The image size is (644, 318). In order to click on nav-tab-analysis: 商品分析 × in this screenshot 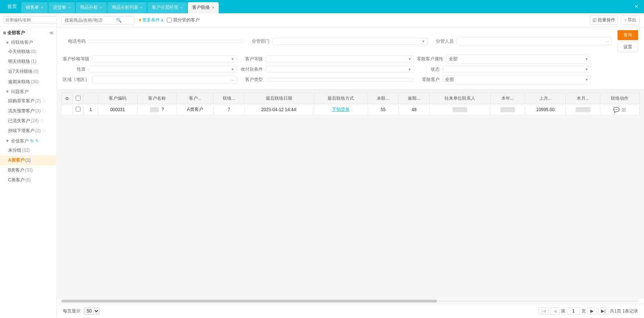, I will do `click(91, 8)`.